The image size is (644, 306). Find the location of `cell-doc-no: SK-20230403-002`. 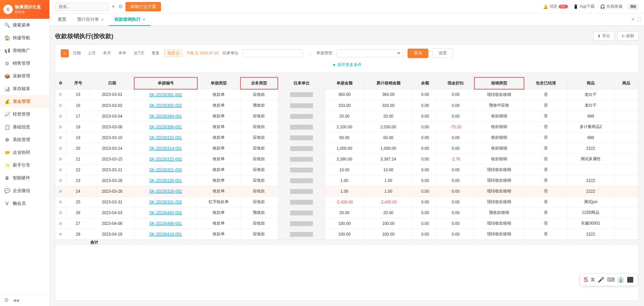

cell-doc-no: SK-20230403-002 is located at coordinates (166, 213).